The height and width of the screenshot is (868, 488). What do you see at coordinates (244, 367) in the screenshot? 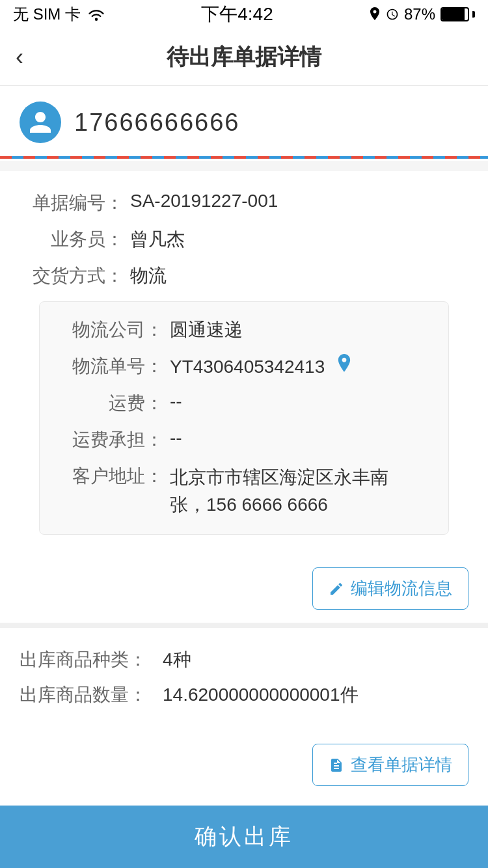
I see `tracking-no-row: 物流单号： YT4306405342413` at bounding box center [244, 367].